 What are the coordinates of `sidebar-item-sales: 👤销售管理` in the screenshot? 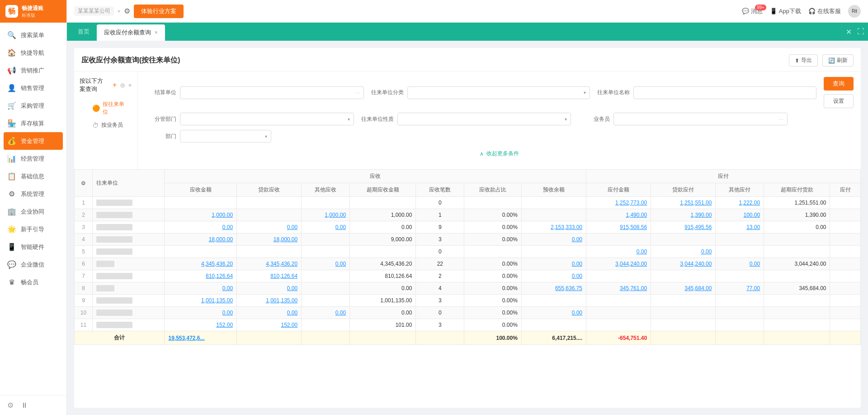 It's located at (33, 88).